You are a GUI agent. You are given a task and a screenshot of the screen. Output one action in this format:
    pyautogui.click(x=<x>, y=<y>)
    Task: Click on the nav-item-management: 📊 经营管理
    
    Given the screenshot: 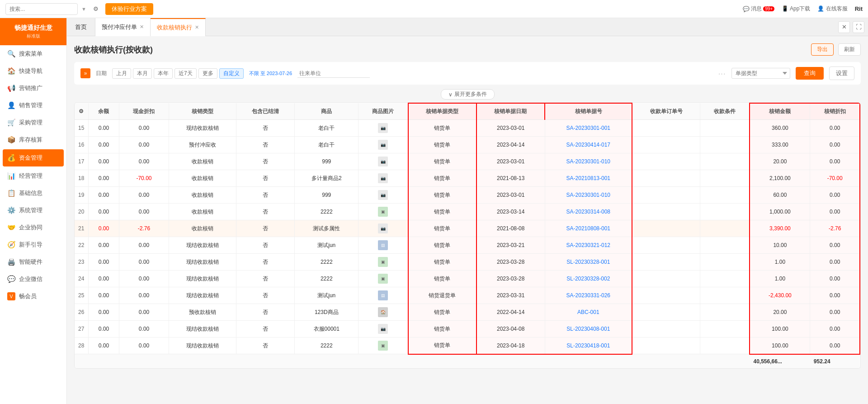 What is the action you would take?
    pyautogui.click(x=33, y=176)
    